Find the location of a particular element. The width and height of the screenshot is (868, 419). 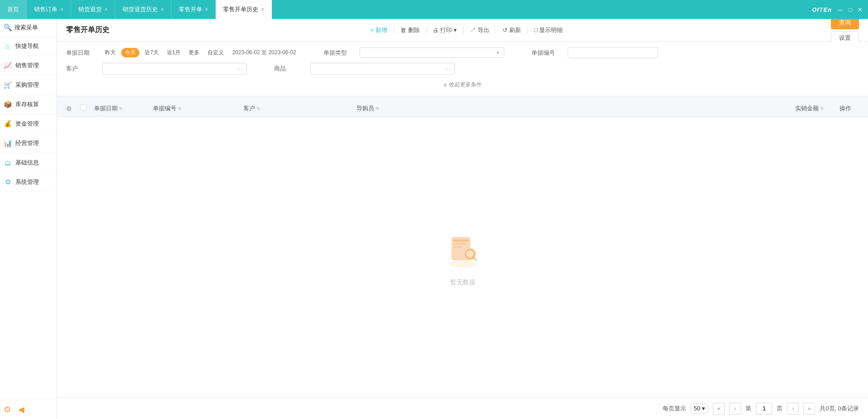

collapse-button: ∧ 收起更多条件 is located at coordinates (462, 85).